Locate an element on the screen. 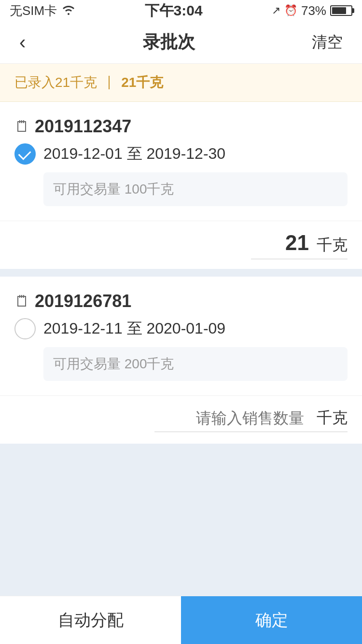 Image resolution: width=362 pixels, height=644 pixels. input-unit-2: 千克 is located at coordinates (332, 418).